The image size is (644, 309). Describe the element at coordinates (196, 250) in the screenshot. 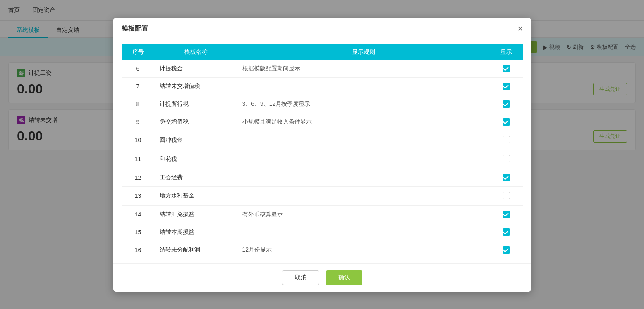

I see `row-name: 结转未分配利润` at that location.